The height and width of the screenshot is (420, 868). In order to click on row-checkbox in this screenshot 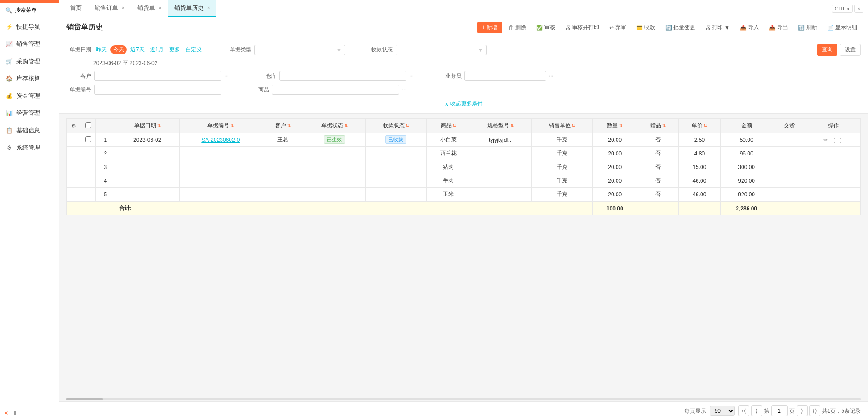, I will do `click(88, 139)`.